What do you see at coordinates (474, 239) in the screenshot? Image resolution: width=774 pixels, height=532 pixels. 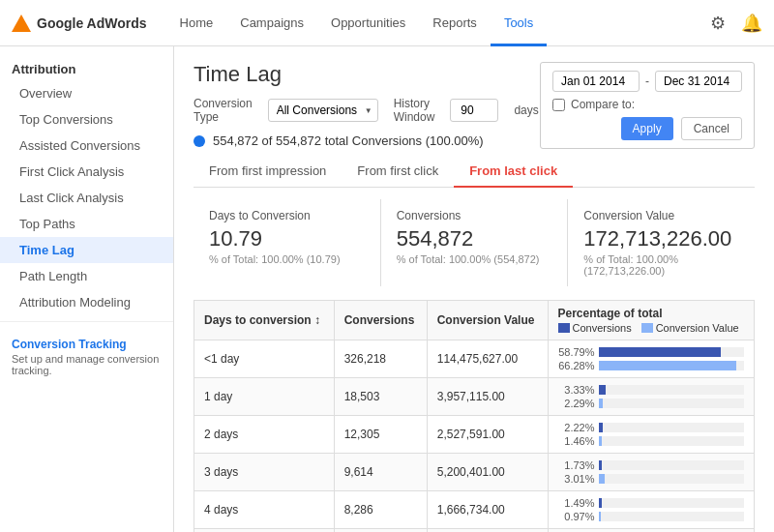 I see `metric-value: 554,872` at bounding box center [474, 239].